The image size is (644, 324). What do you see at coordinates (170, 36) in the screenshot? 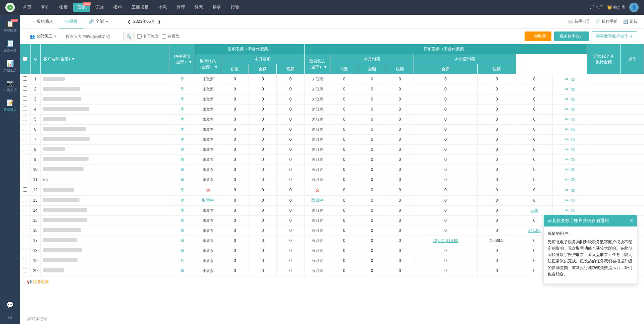
I see `tax-disk-filter: 有税盘` at bounding box center [170, 36].